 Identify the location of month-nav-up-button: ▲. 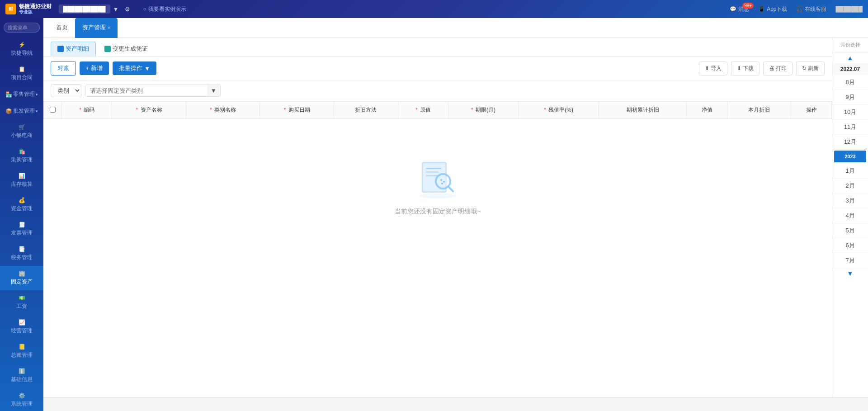
(850, 58).